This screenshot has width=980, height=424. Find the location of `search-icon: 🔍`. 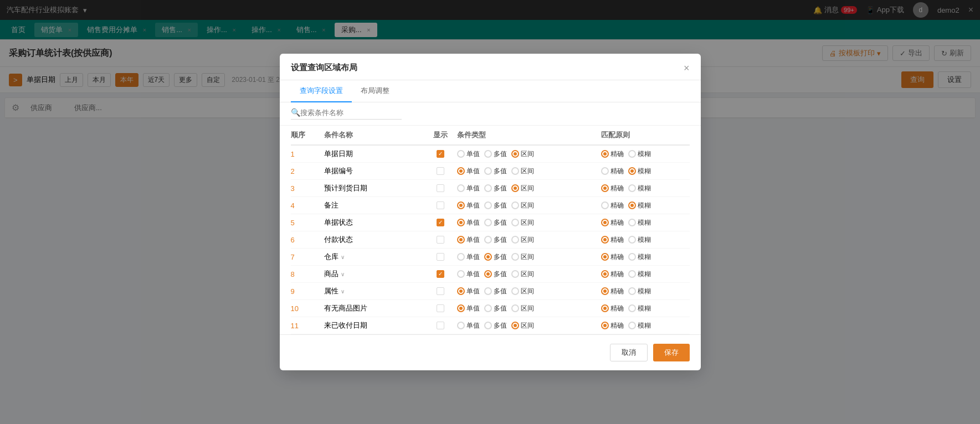

search-icon: 🔍 is located at coordinates (296, 112).